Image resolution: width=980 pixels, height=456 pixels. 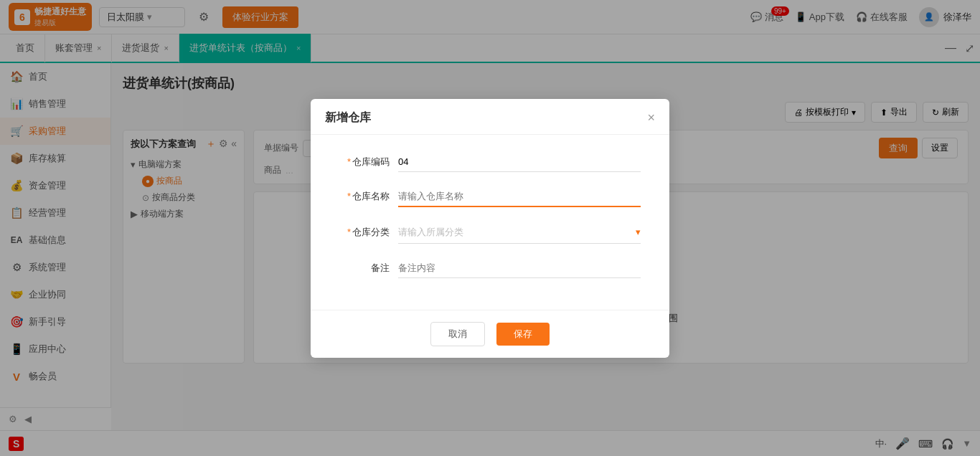 I want to click on code-input, so click(x=519, y=162).